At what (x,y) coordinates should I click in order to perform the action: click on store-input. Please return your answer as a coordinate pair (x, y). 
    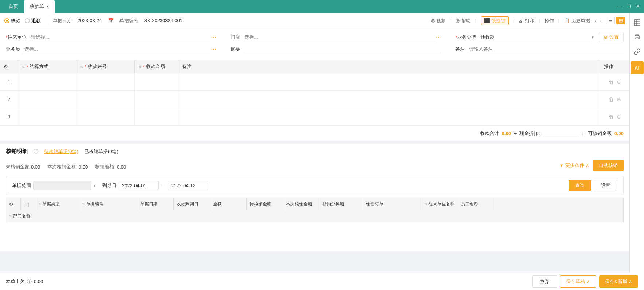
    Looking at the image, I should click on (338, 37).